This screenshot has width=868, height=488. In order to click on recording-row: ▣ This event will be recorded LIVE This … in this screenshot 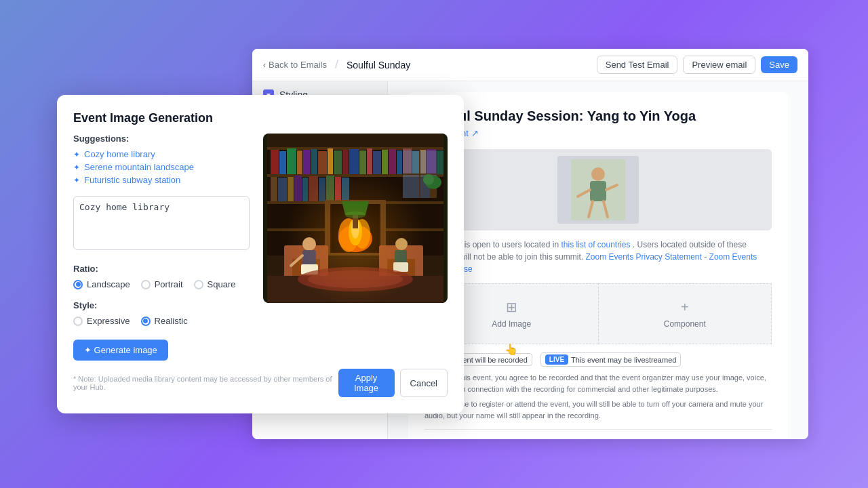, I will do `click(598, 359)`.